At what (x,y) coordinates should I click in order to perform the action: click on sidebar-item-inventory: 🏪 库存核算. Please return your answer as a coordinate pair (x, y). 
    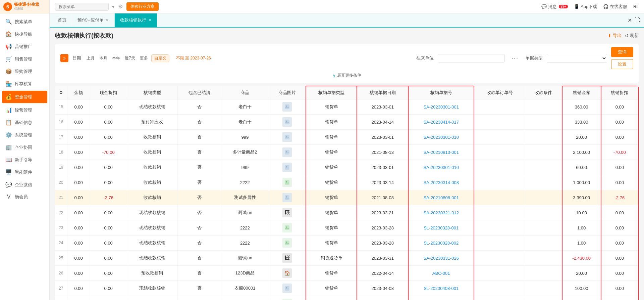
    Looking at the image, I should click on (25, 84).